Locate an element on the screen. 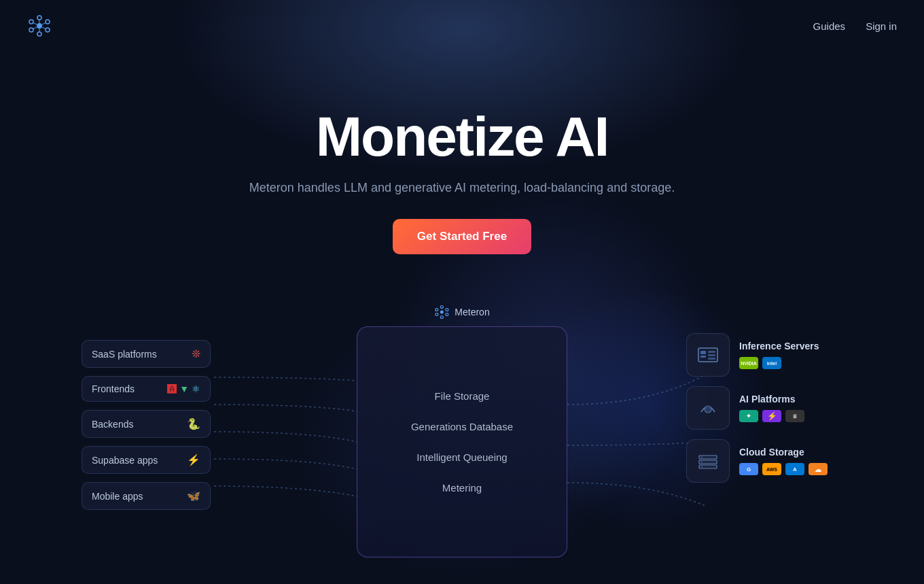 The image size is (924, 584). replicate-badge: ≡ is located at coordinates (795, 416).